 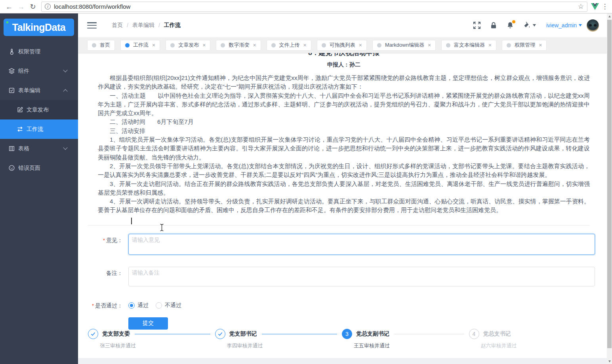 What do you see at coordinates (39, 110) in the screenshot?
I see `sidebar-item-article-publish: 文章发布` at bounding box center [39, 110].